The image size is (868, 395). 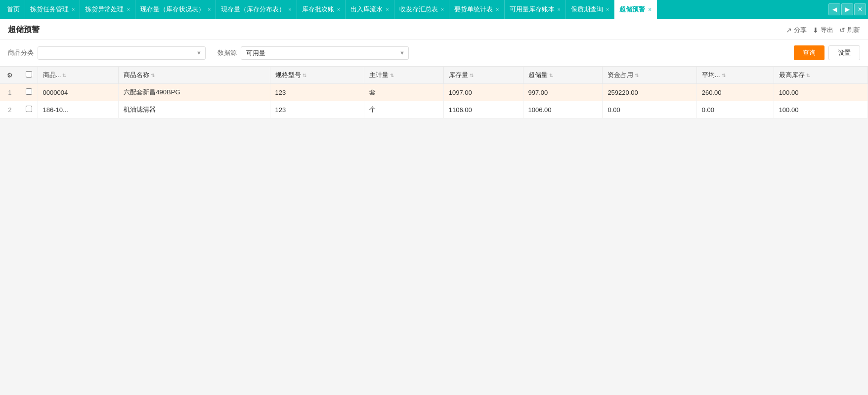 What do you see at coordinates (29, 74) in the screenshot?
I see `select-all-checkbox` at bounding box center [29, 74].